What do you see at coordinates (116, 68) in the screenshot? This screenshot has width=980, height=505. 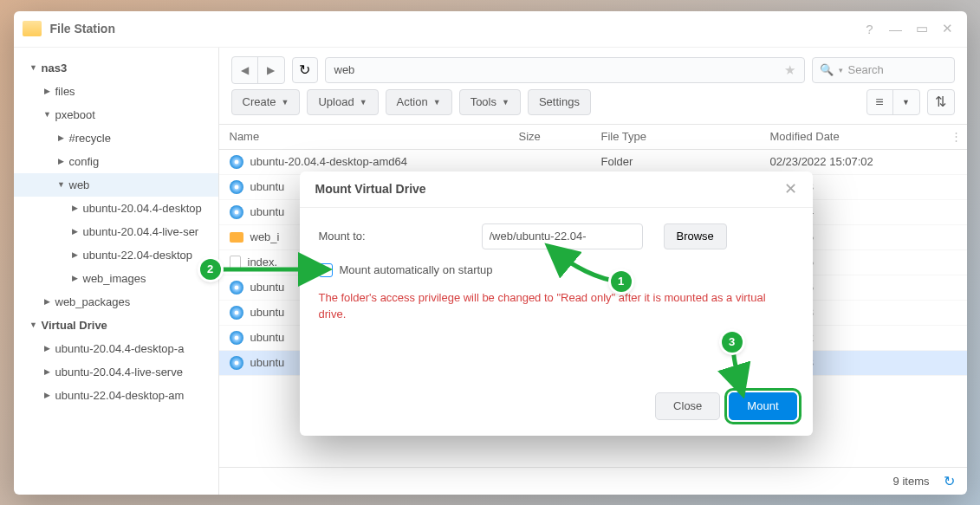 I see `sidebar-root: ▼ nas3` at bounding box center [116, 68].